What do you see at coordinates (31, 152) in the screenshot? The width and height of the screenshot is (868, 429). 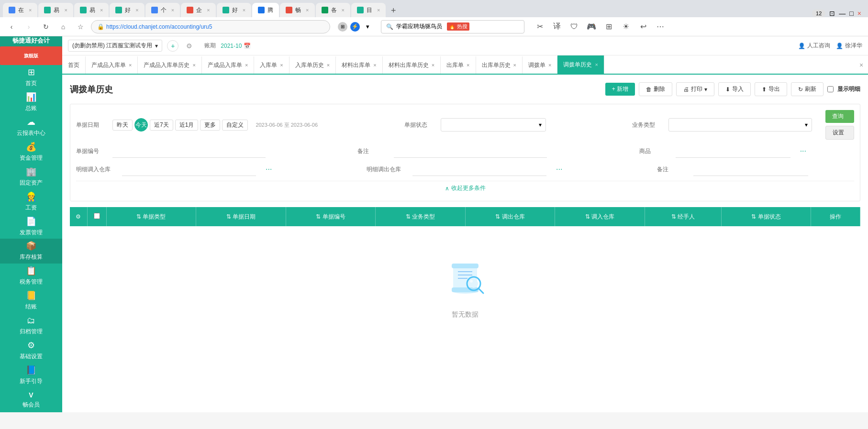 I see `sidebar-item-funds: 💰 资金管理` at bounding box center [31, 152].